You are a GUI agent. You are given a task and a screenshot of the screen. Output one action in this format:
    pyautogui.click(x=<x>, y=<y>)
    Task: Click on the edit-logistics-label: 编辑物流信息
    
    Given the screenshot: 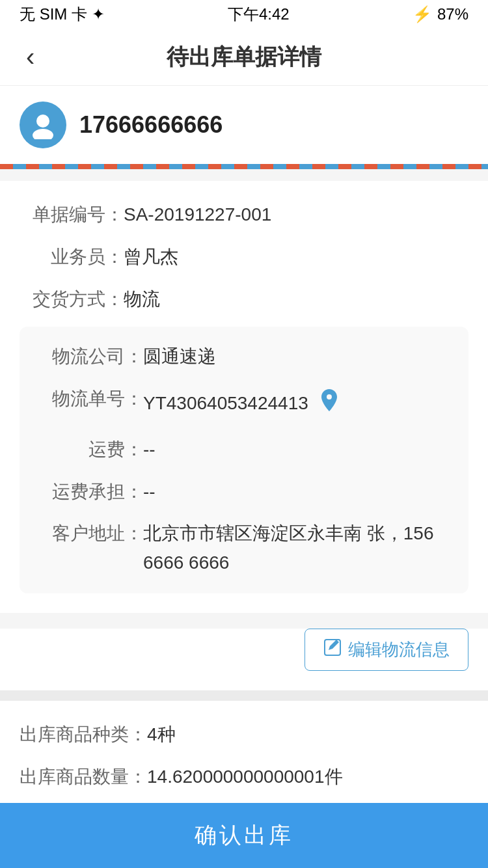 What is the action you would take?
    pyautogui.click(x=399, y=649)
    